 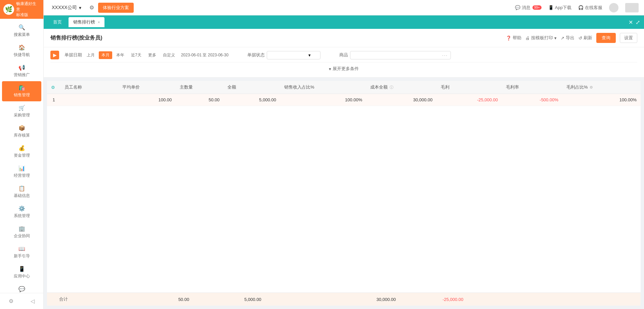 What do you see at coordinates (606, 38) in the screenshot?
I see `query-btn: 查询` at bounding box center [606, 38].